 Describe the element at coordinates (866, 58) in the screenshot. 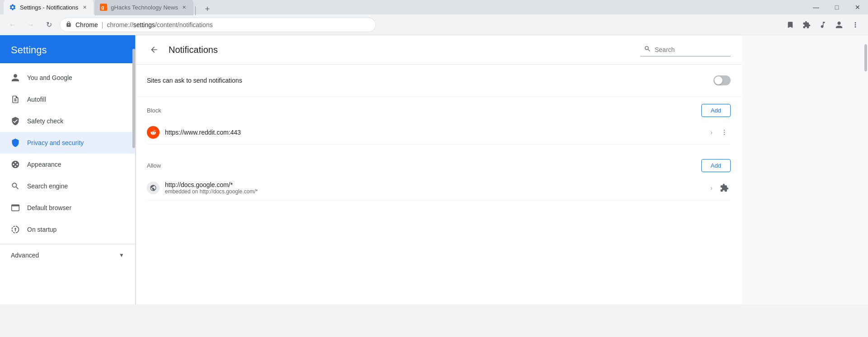

I see `right-scrollbar-thumb` at that location.